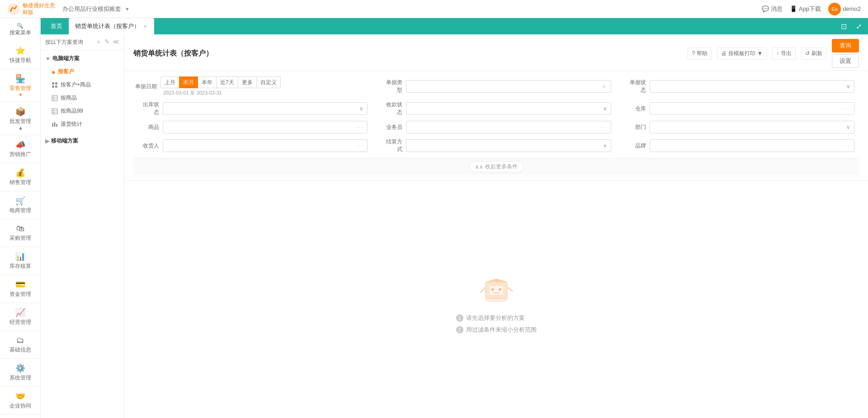  What do you see at coordinates (496, 86) in the screenshot?
I see `filter-row-1: 单据日期 上月 本月 本年 近7天 更多 自定义 20` at bounding box center [496, 86].